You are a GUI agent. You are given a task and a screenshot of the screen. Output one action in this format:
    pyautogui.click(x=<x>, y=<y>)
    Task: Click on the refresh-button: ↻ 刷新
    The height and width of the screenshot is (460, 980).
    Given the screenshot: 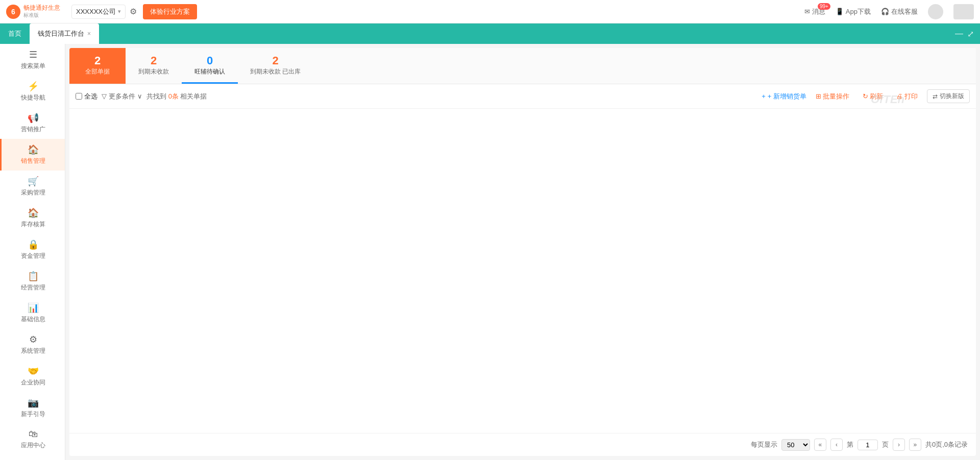 What is the action you would take?
    pyautogui.click(x=873, y=96)
    